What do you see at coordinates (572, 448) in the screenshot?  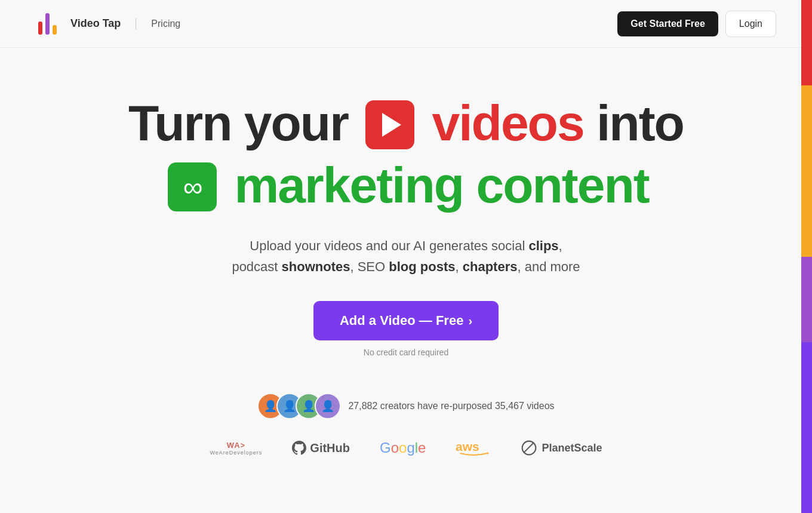 I see `planetscale-label: PlanetScale` at bounding box center [572, 448].